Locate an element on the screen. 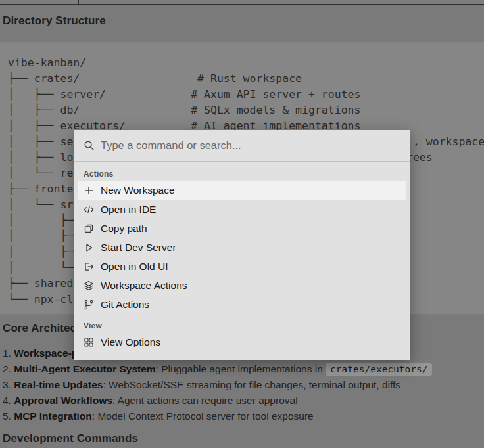  code-icon is located at coordinates (89, 210).